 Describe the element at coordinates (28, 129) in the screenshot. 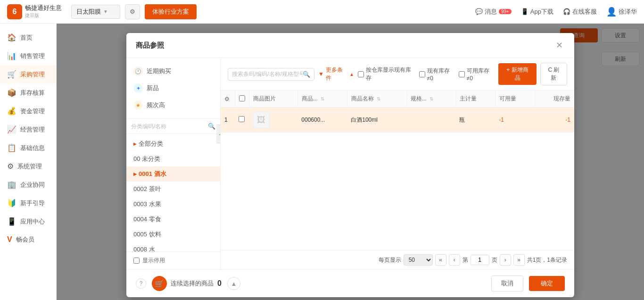

I see `sidebar-item-operations: 📈 经营管理` at that location.